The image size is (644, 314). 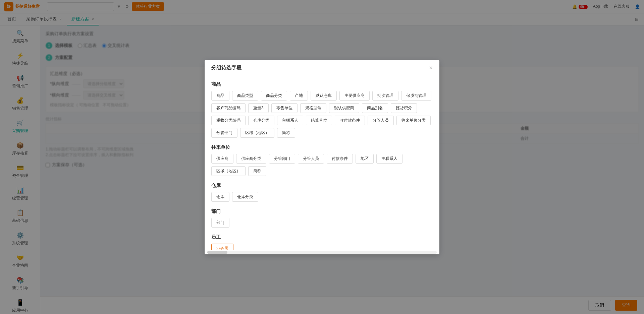 I want to click on field-tag: 供应商, so click(x=222, y=159).